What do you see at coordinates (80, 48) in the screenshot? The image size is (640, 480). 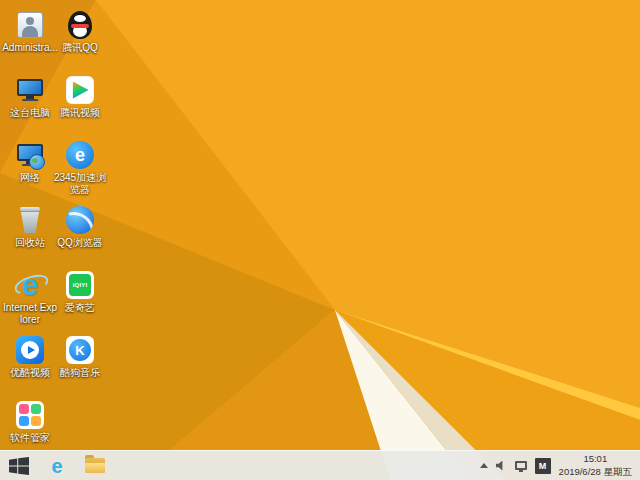 I see `icon-label: 腾讯QQ` at bounding box center [80, 48].